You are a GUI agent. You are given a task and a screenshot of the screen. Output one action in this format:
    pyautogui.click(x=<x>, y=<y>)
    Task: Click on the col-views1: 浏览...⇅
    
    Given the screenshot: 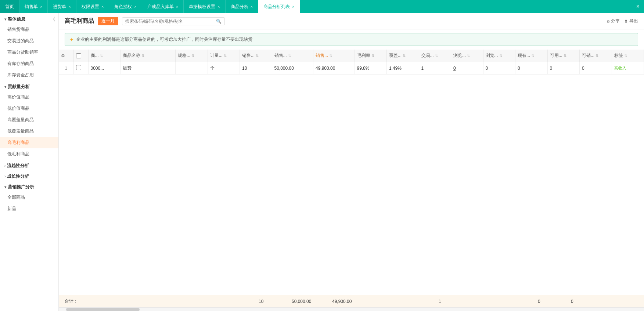 What is the action you would take?
    pyautogui.click(x=467, y=56)
    